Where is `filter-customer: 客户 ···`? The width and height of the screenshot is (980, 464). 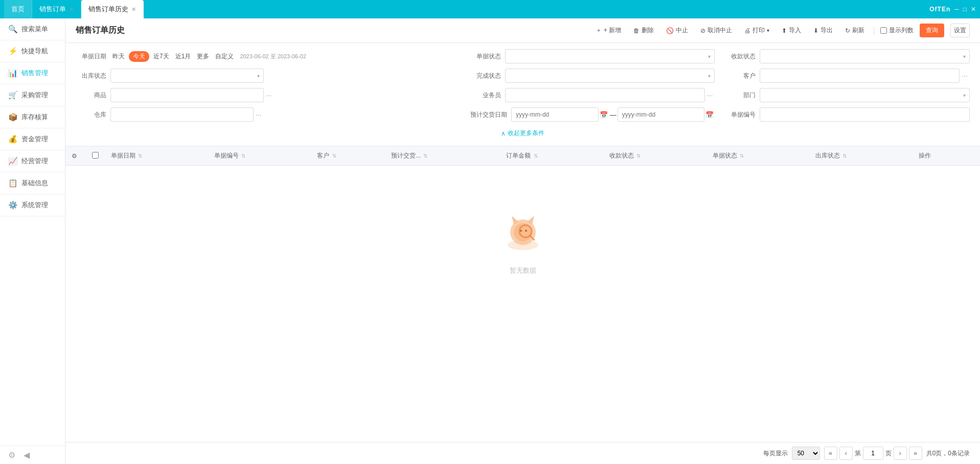
filter-customer: 客户 ··· is located at coordinates (842, 76).